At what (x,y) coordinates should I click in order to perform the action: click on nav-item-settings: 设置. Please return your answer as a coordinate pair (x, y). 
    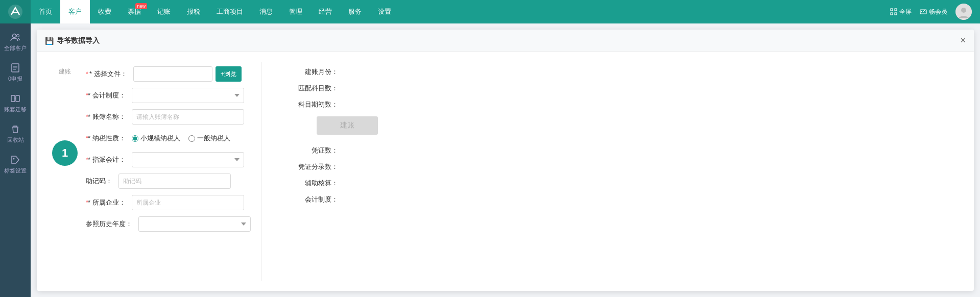
    Looking at the image, I should click on (385, 12).